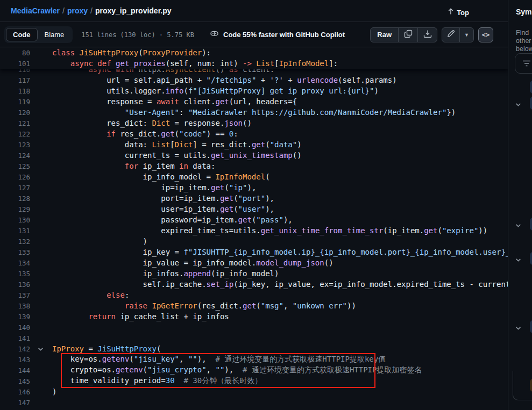 Image resolution: width=532 pixels, height=410 pixels. I want to click on raw-copy-download-group: Raw, so click(403, 35).